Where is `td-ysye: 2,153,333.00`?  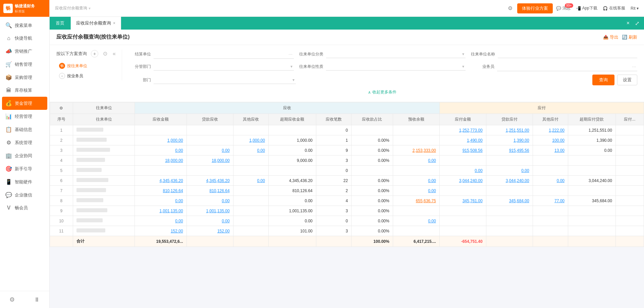 td-ysye: 2,153,333.00 is located at coordinates (416, 150).